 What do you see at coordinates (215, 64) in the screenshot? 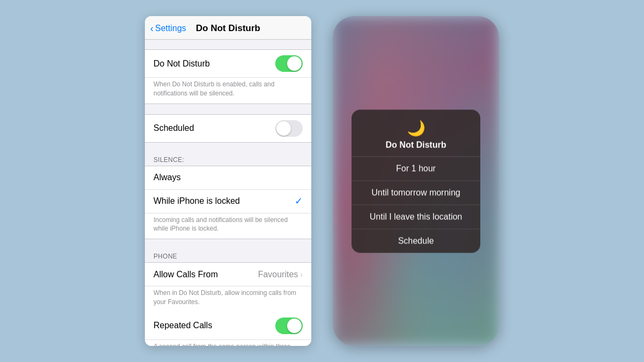
I see `dnd-label: Do Not Disturb` at bounding box center [215, 64].